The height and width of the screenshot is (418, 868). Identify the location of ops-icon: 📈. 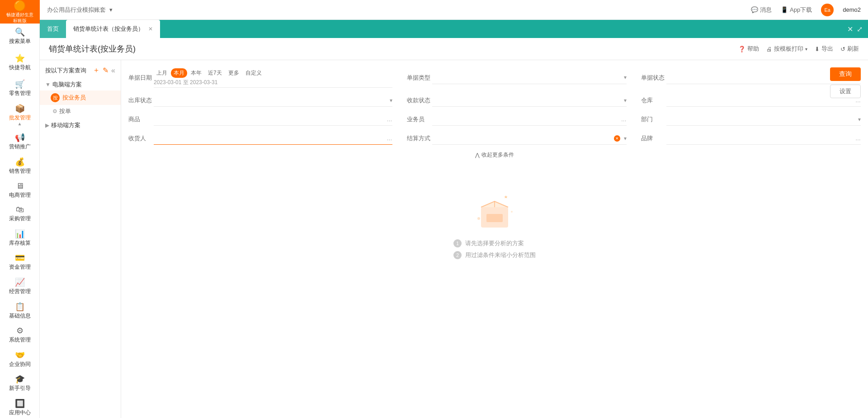
(20, 282).